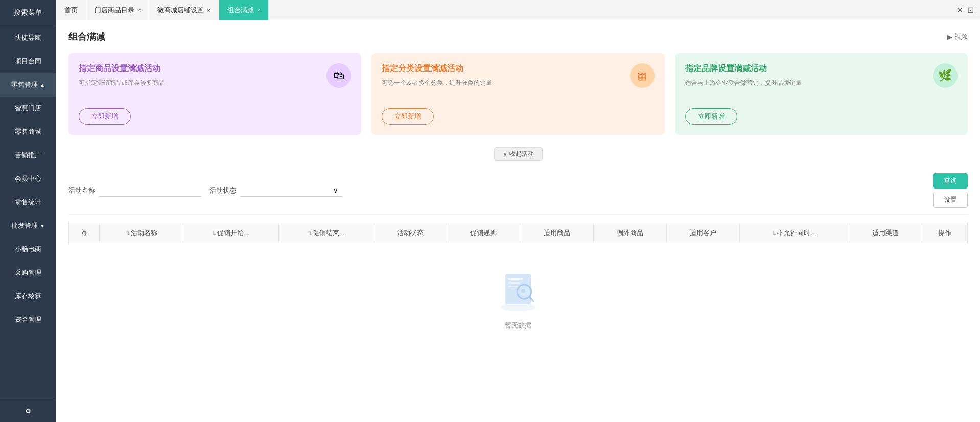  Describe the element at coordinates (28, 202) in the screenshot. I see `sidebar-item-label: 零售统计` at that location.